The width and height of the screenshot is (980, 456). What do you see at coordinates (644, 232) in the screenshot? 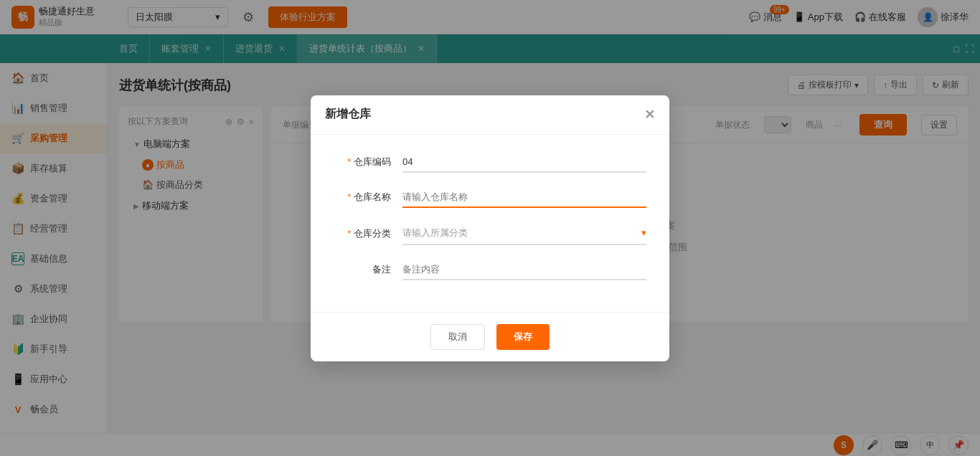
I see `chevron-down-icon: ▾` at bounding box center [644, 232].